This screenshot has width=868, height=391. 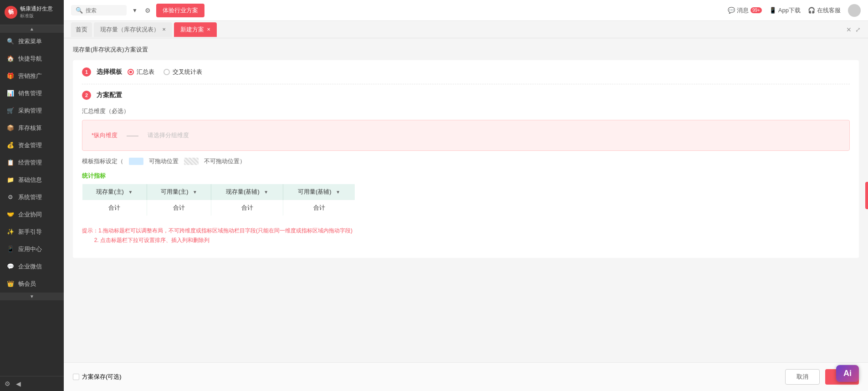 I want to click on sidebar-item-search: 🔍 搜索菜单, so click(x=32, y=41).